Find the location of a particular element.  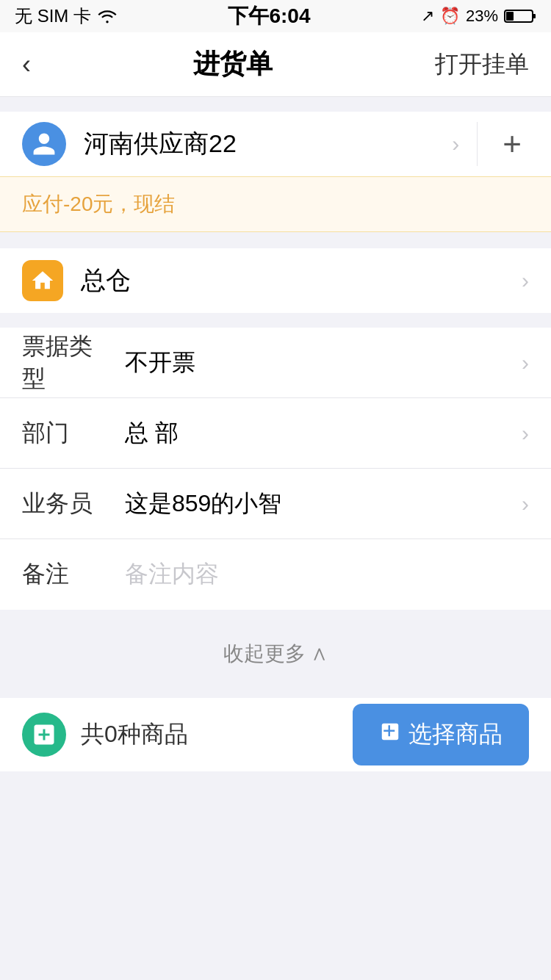

product-count-label: 共0种商品 is located at coordinates (217, 735).